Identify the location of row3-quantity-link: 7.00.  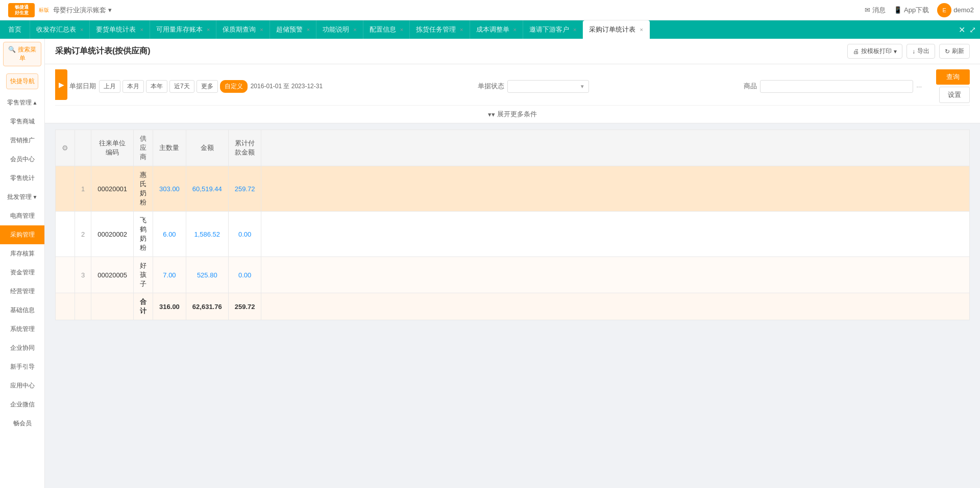
(169, 275).